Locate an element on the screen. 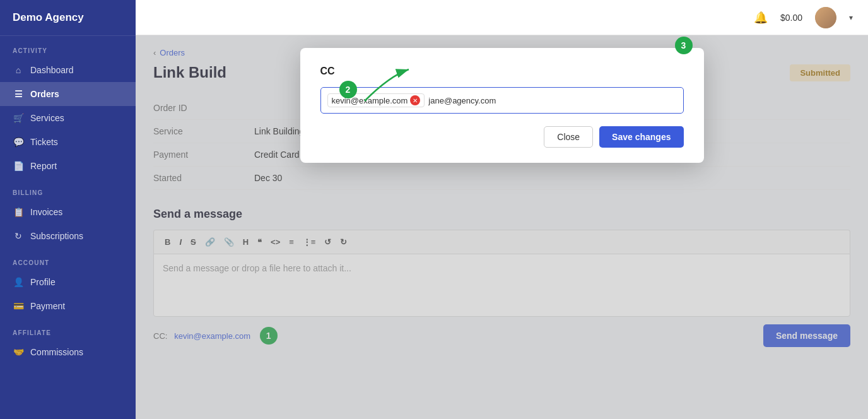  cc-modal: CC kevin@example.com ✕ 2 is located at coordinates (502, 105).